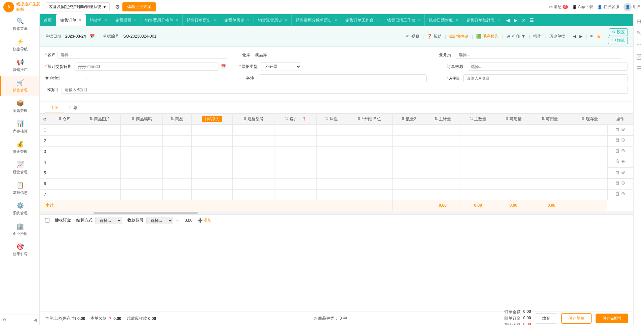 The width and height of the screenshot is (644, 325). What do you see at coordinates (35, 320) in the screenshot?
I see `sidebar-collapse-icon: ◀` at bounding box center [35, 320].